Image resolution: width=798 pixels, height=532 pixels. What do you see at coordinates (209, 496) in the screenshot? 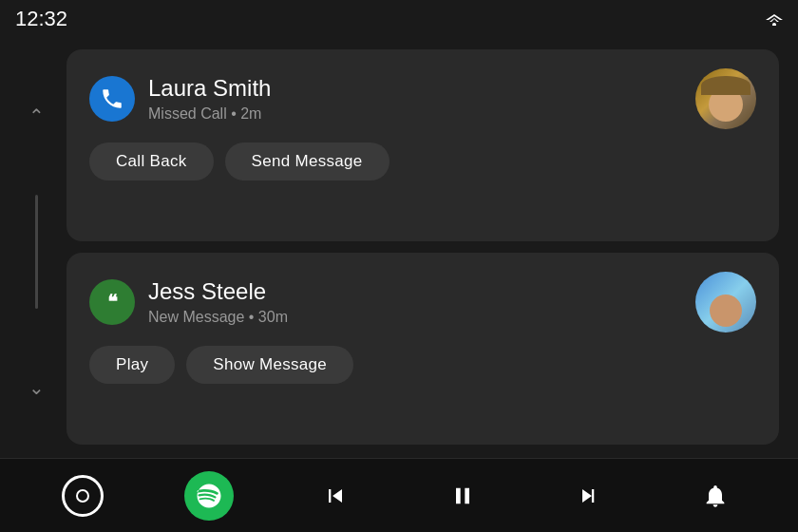
I see `spotify-icon` at bounding box center [209, 496].